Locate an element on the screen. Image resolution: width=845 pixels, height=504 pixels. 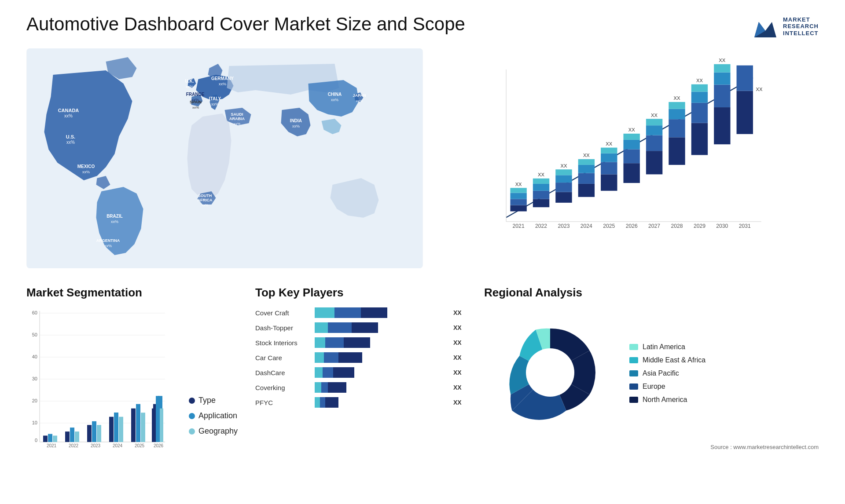
svg-text: SPAIN is located at coordinates (195, 102).